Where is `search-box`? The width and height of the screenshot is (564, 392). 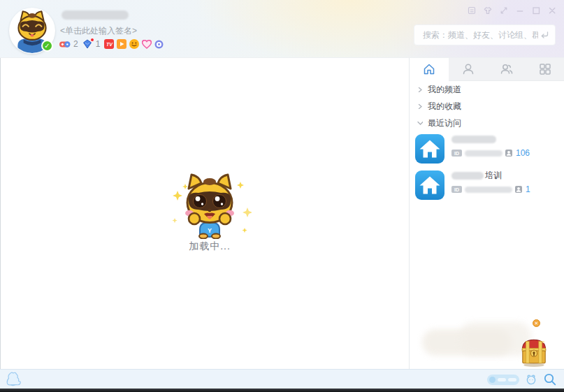
search-box is located at coordinates (485, 35).